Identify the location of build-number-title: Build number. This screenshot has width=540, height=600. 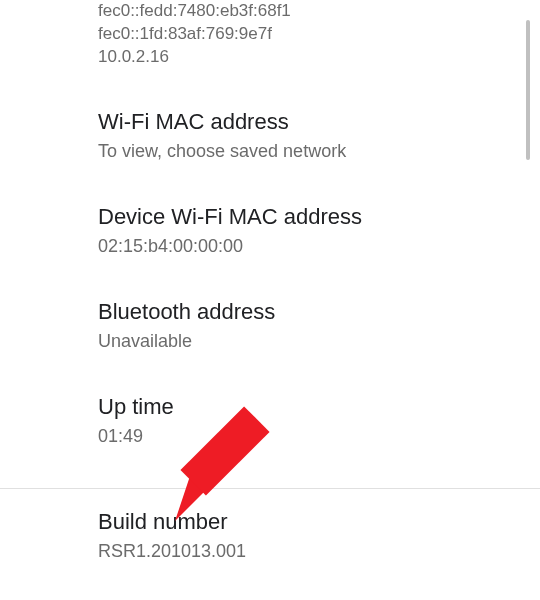
(309, 522).